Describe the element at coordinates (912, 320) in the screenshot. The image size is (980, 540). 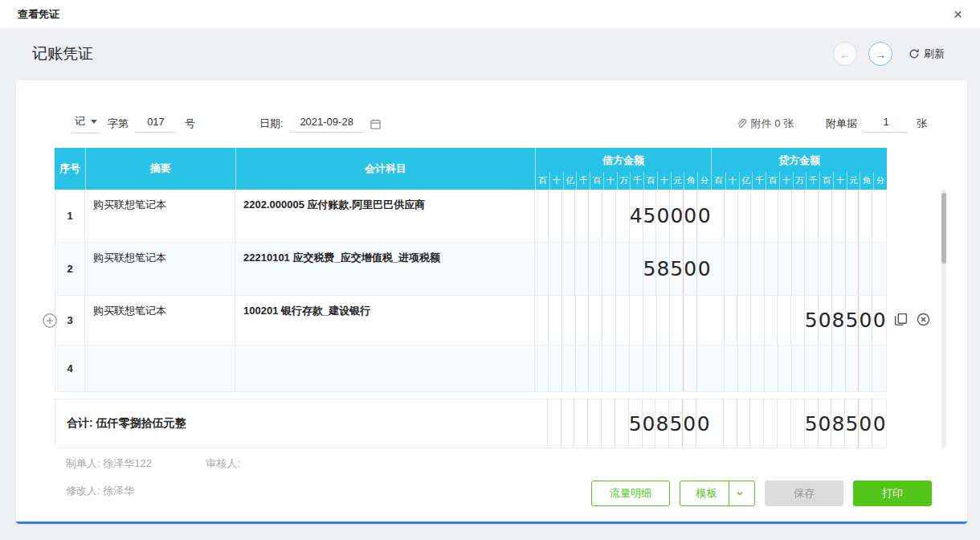
I see `row-actions` at that location.